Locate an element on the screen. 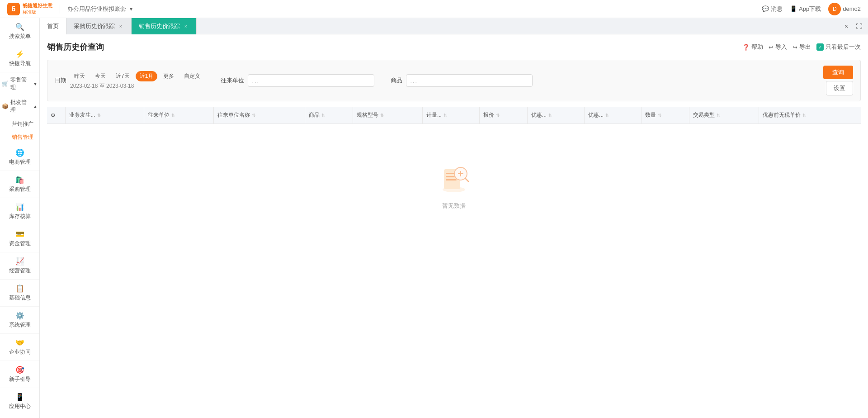  date-btn-last7: 近7天 is located at coordinates (123, 76).